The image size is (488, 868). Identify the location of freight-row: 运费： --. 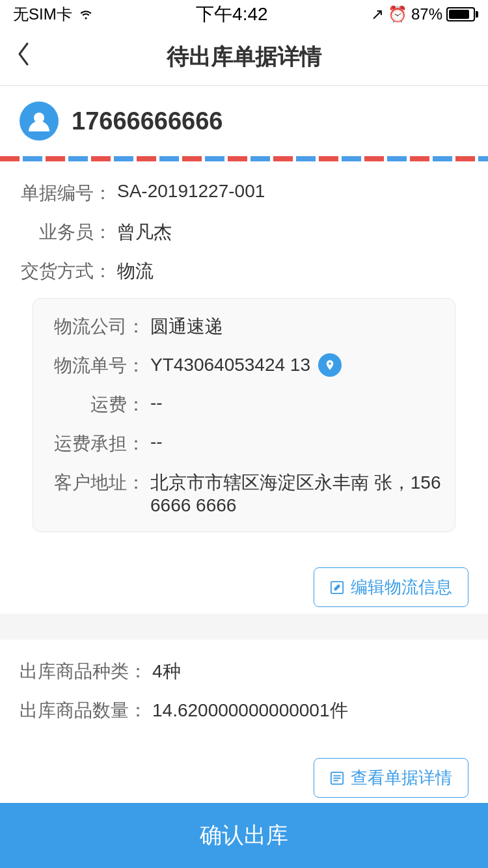
(244, 405).